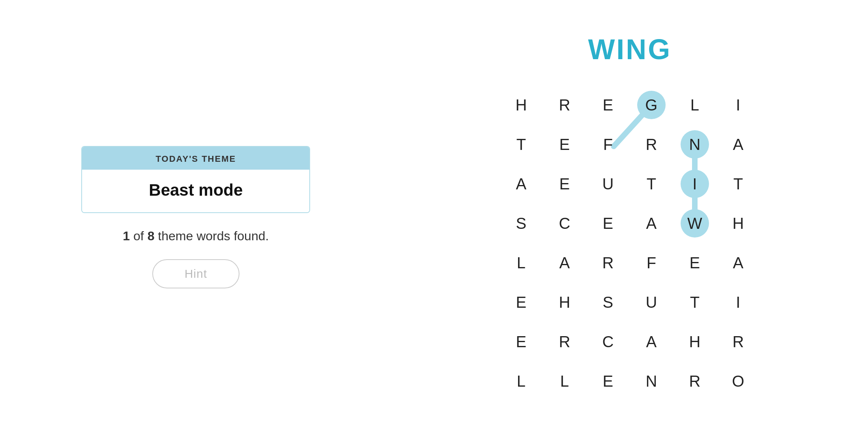 Image resolution: width=868 pixels, height=434 pixels. What do you see at coordinates (630, 49) in the screenshot?
I see `word-title: WING` at bounding box center [630, 49].